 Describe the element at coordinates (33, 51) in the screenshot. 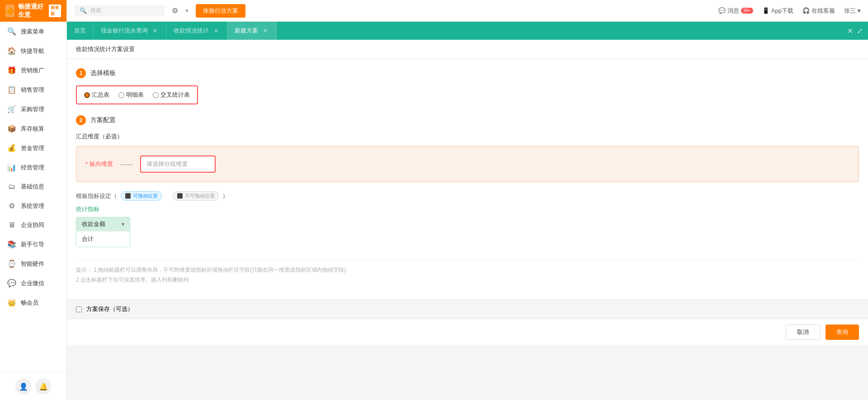

I see `sidebar-item-quick-nav: 🏠 快捷导航` at that location.